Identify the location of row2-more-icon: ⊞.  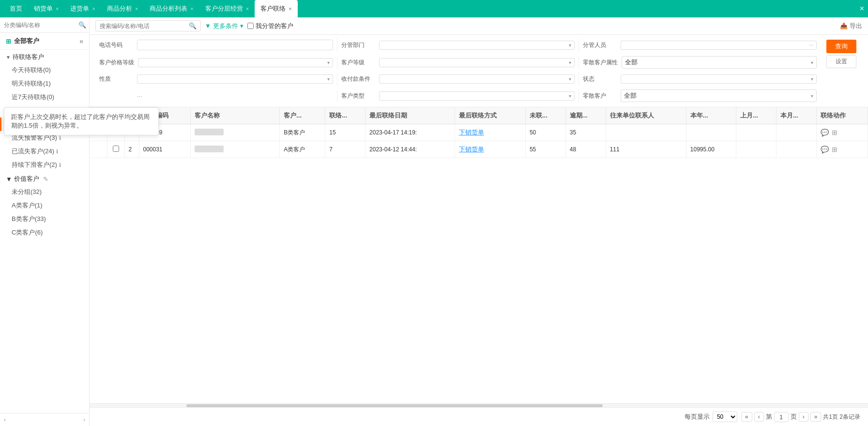
(835, 149).